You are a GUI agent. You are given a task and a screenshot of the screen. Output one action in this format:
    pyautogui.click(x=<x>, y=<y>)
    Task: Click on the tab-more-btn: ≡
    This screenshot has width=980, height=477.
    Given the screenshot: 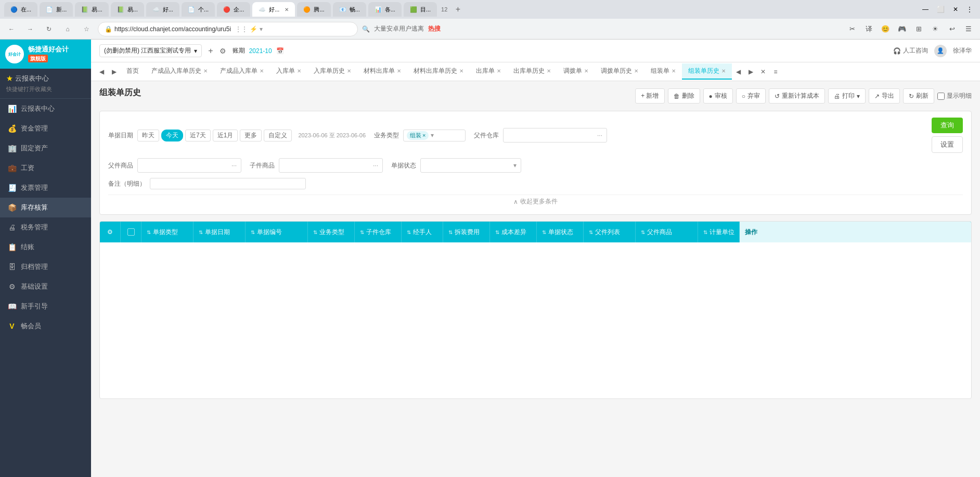 What is the action you would take?
    pyautogui.click(x=776, y=72)
    